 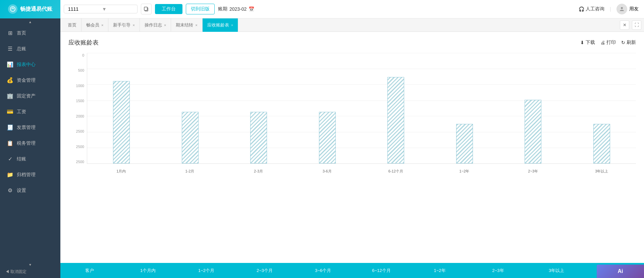 What do you see at coordinates (10, 175) in the screenshot?
I see `archive-icon: 📁` at bounding box center [10, 175].